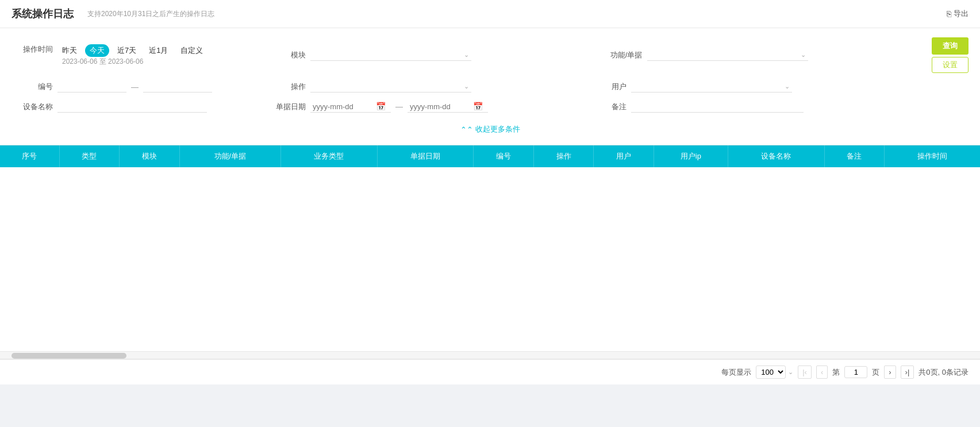  Describe the element at coordinates (804, 55) in the screenshot. I see `function-chevron-icon: ⌄` at that location.